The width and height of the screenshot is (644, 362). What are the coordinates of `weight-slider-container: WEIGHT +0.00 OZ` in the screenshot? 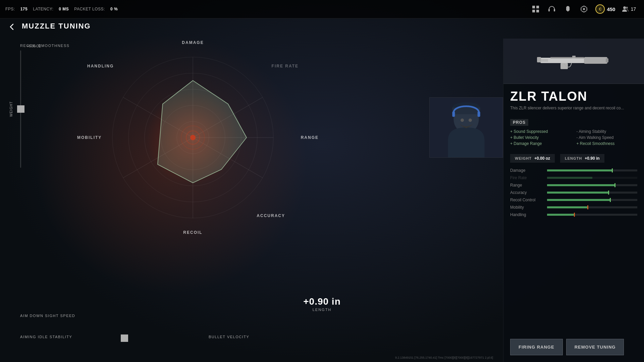 It's located at (21, 109).